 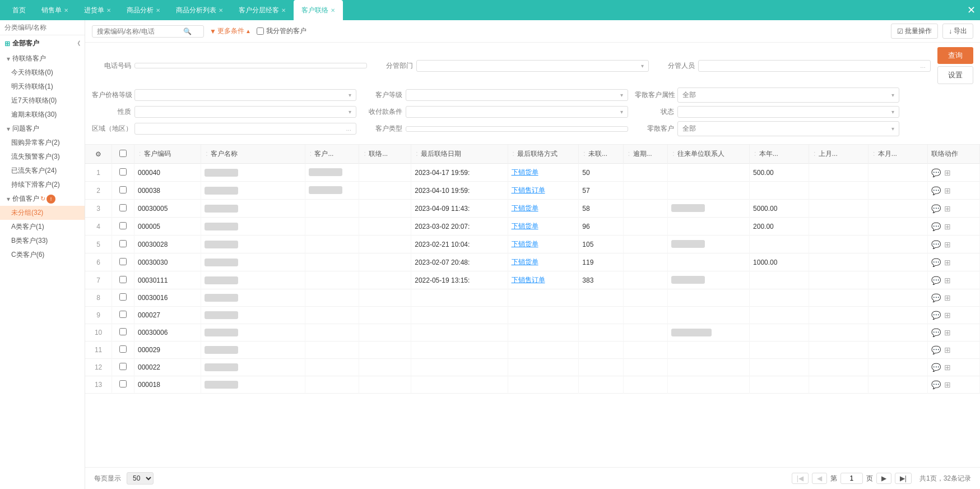 I want to click on tab-home: 首页, so click(x=19, y=10).